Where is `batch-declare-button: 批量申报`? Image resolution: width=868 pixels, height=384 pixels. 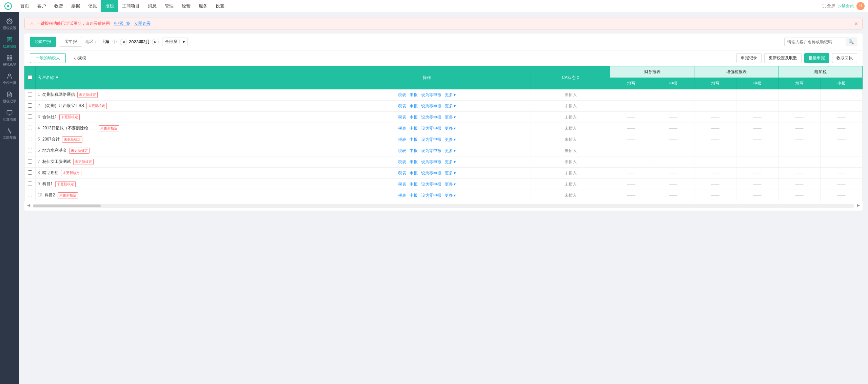 batch-declare-button: 批量申报 is located at coordinates (817, 58).